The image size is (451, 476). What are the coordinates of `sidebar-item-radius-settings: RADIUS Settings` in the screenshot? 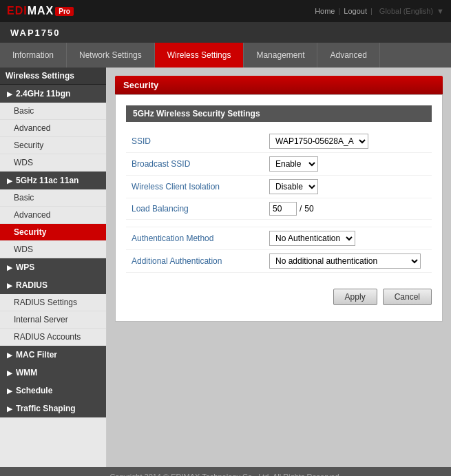 It's located at (53, 303).